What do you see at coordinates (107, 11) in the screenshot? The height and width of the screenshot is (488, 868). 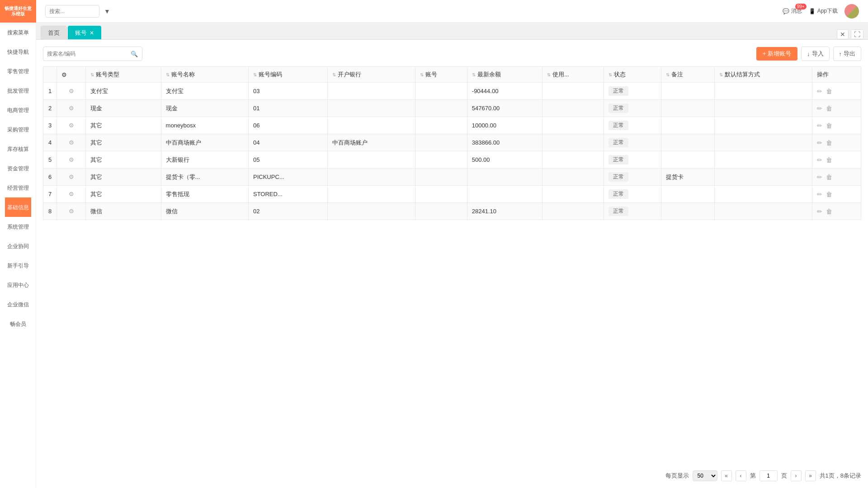 I see `dropdown-btn: ▼` at bounding box center [107, 11].